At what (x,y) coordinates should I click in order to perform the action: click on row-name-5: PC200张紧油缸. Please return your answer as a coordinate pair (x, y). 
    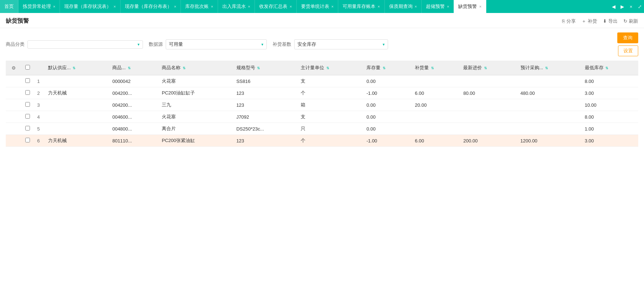
    Looking at the image, I should click on (195, 141).